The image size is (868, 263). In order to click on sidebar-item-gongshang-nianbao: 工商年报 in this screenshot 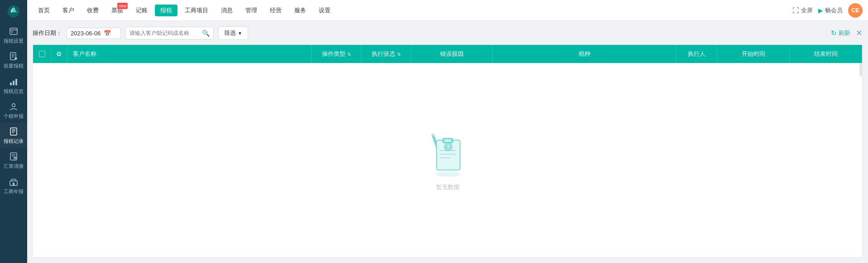, I will do `click(14, 186)`.